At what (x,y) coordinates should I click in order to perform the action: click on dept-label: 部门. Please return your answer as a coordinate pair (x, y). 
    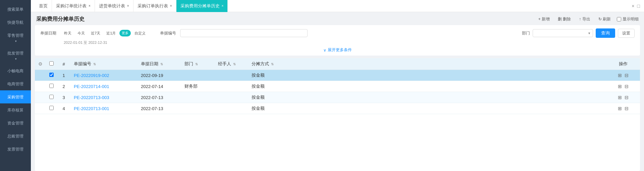
    Looking at the image, I should click on (526, 33).